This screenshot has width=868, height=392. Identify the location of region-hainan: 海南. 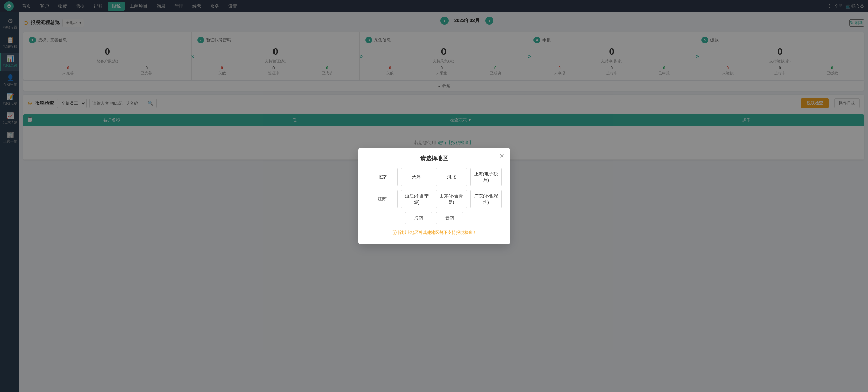
(419, 218).